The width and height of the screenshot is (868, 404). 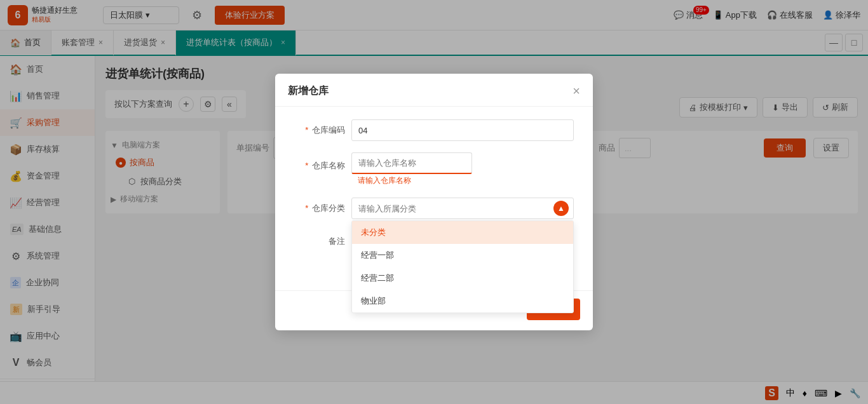 What do you see at coordinates (463, 232) in the screenshot?
I see `dropdown-item-none: 未分类` at bounding box center [463, 232].